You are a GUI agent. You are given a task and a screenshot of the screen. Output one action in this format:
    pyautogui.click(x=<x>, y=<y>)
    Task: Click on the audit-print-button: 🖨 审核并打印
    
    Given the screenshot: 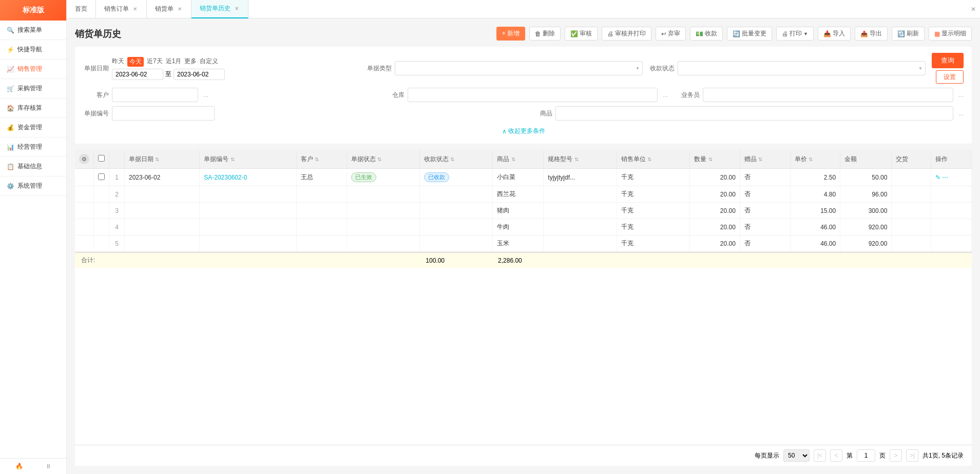 What is the action you would take?
    pyautogui.click(x=626, y=34)
    